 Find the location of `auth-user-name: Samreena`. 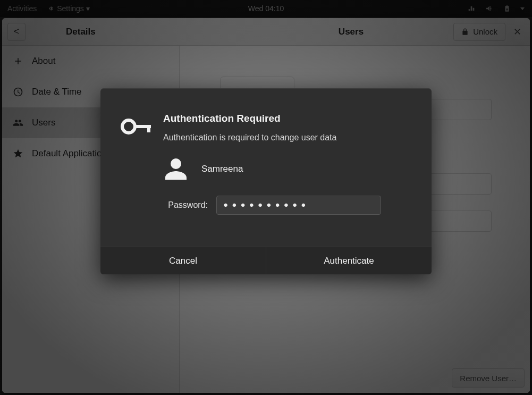

auth-user-name: Samreena is located at coordinates (222, 169).